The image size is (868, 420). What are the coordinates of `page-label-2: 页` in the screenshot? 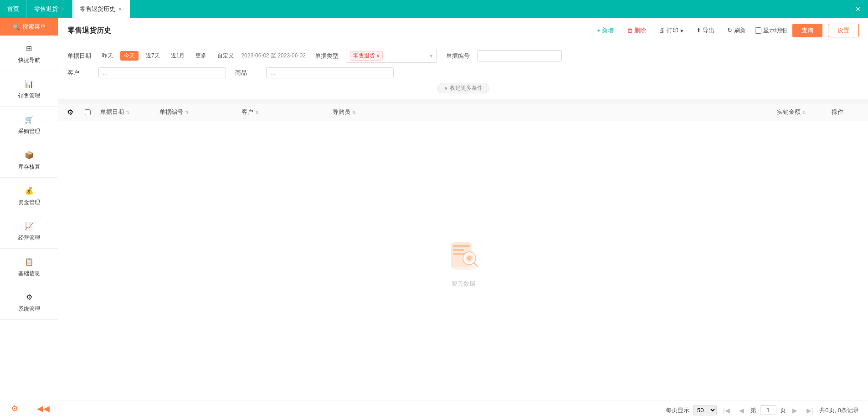 It's located at (783, 410).